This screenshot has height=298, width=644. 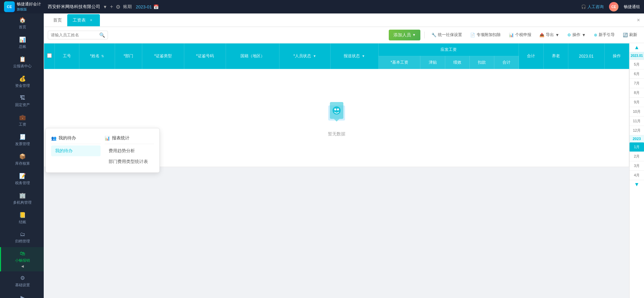 I want to click on company-name: 西安虾米网络科技有限公司, so click(x=74, y=7).